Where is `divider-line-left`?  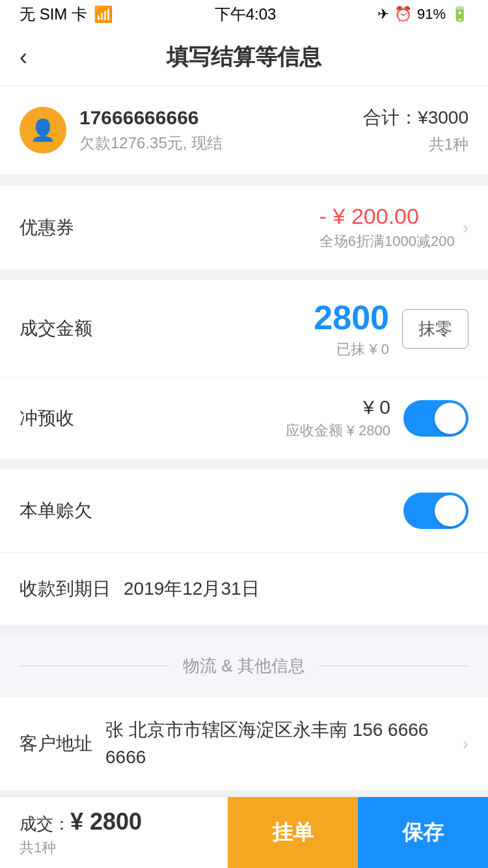
divider-line-left is located at coordinates (95, 666).